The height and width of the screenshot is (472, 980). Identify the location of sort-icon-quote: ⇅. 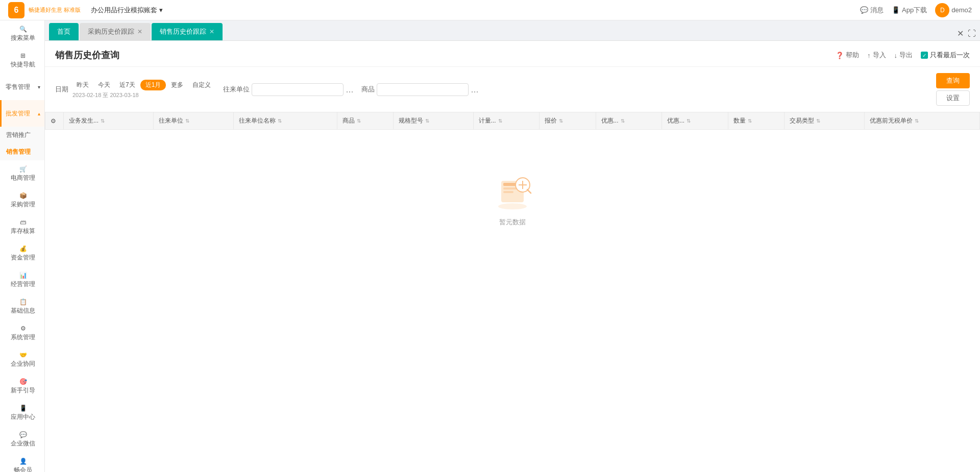
(561, 121).